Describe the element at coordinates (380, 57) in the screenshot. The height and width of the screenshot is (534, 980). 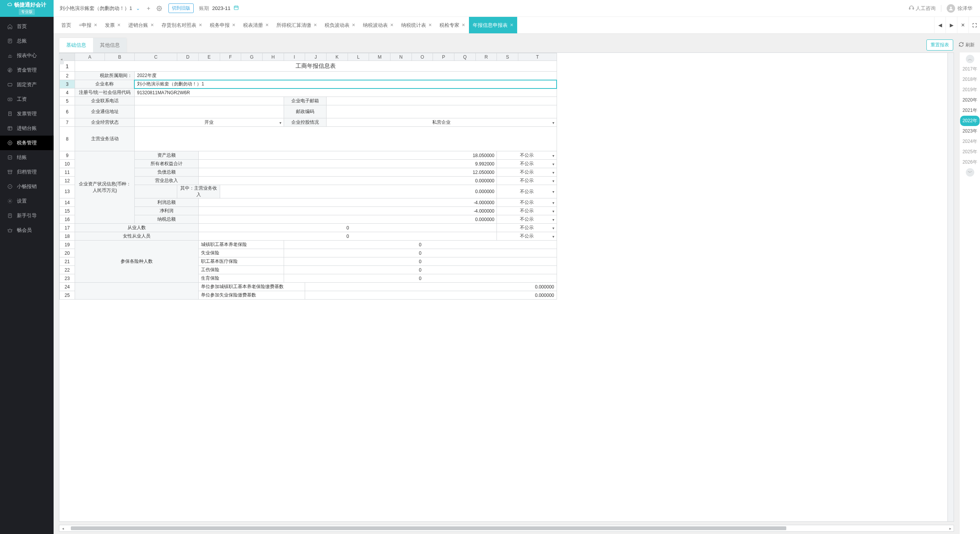
I see `column-header: M` at that location.